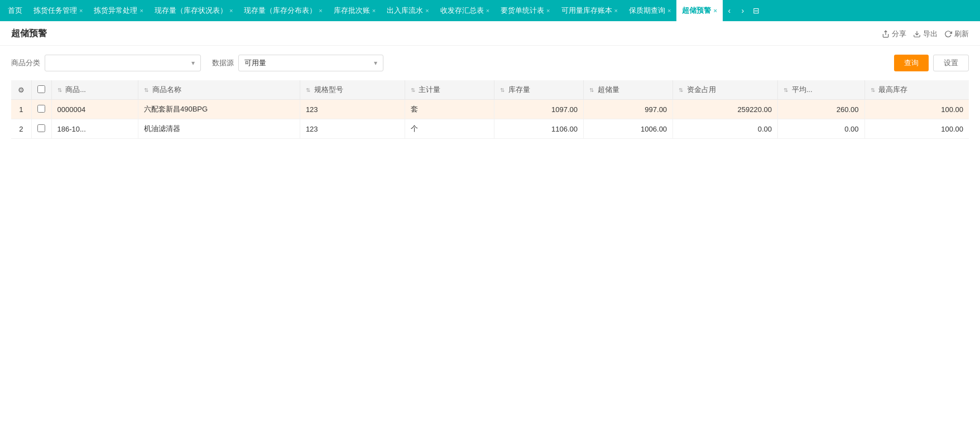 This screenshot has height=446, width=980. I want to click on filter-actions: 查询 设置, so click(931, 63).